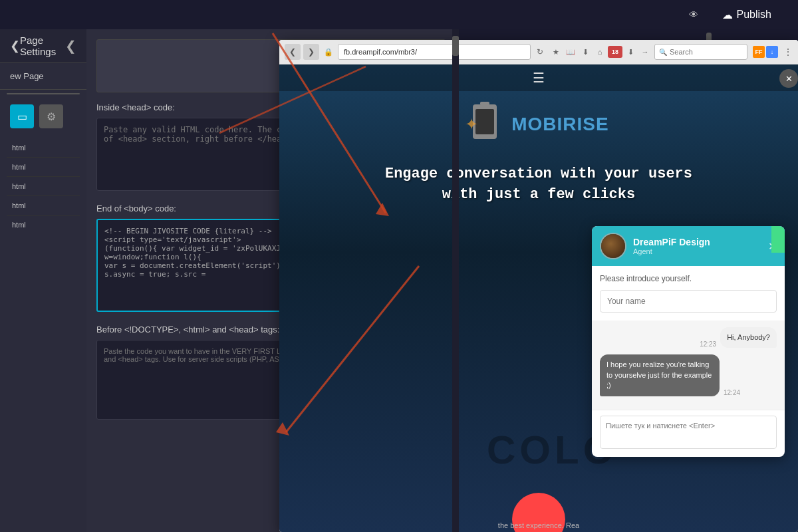 The width and height of the screenshot is (798, 532). What do you see at coordinates (688, 432) in the screenshot?
I see `chat-text-input` at bounding box center [688, 432].